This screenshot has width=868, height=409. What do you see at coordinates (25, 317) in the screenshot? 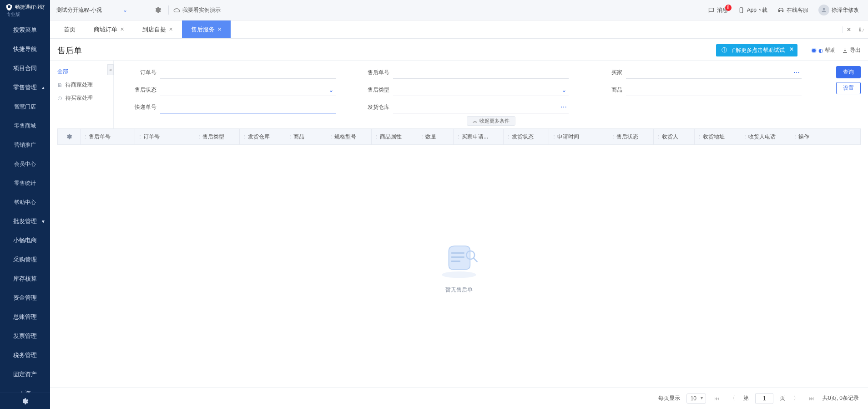
I see `sidebar-item-15: 总账管理` at bounding box center [25, 317].